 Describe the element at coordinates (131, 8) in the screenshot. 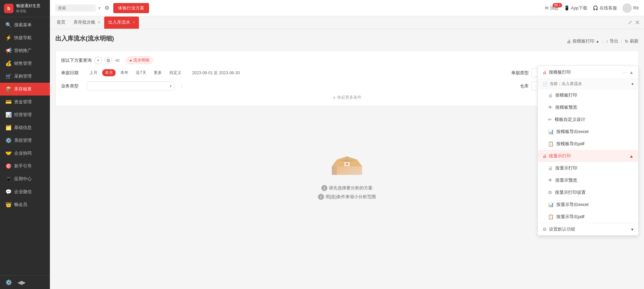

I see `trial-button: 体验行业方案` at that location.